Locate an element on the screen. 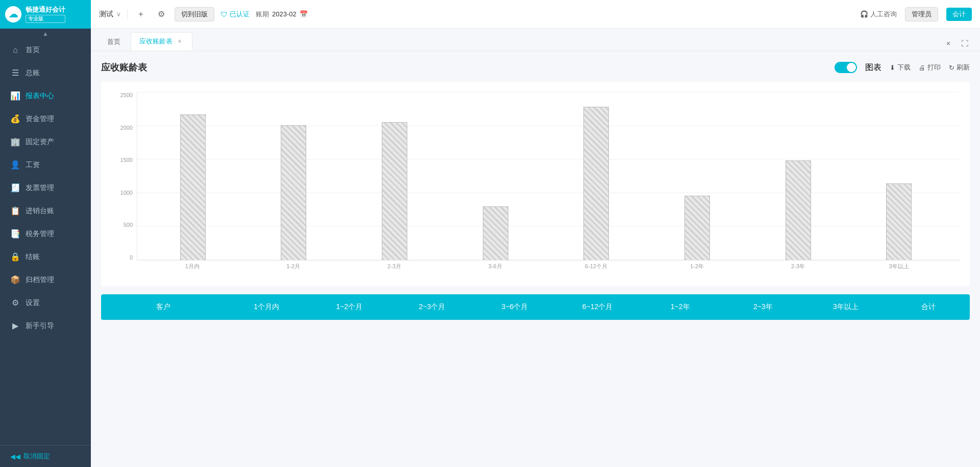 This screenshot has width=980, height=467. table-column-header: 2~3个月 is located at coordinates (432, 307).